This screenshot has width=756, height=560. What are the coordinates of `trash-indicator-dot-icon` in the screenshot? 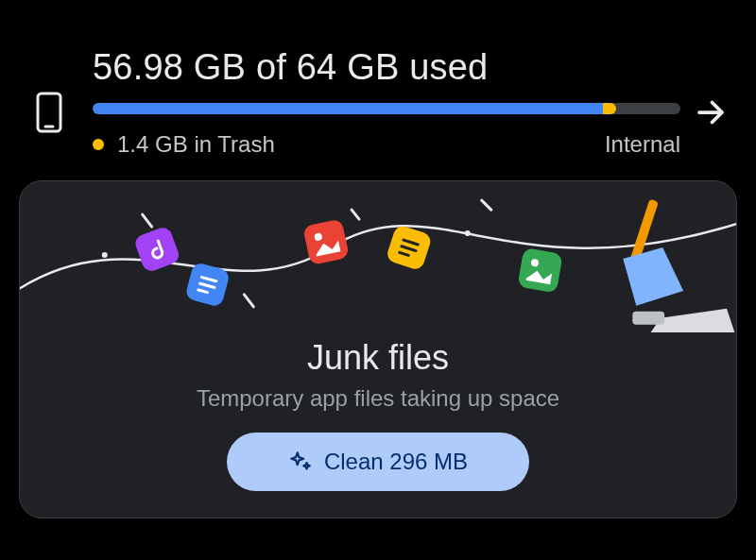 It's located at (98, 144).